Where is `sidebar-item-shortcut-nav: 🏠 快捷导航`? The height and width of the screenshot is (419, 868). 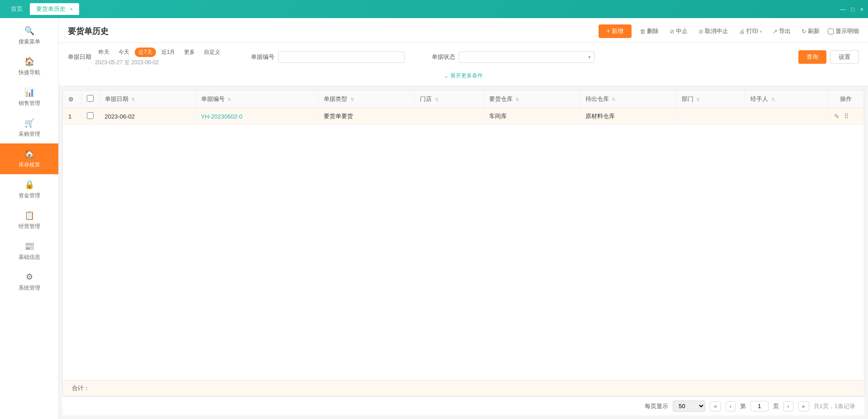 sidebar-item-shortcut-nav: 🏠 快捷导航 is located at coordinates (29, 67).